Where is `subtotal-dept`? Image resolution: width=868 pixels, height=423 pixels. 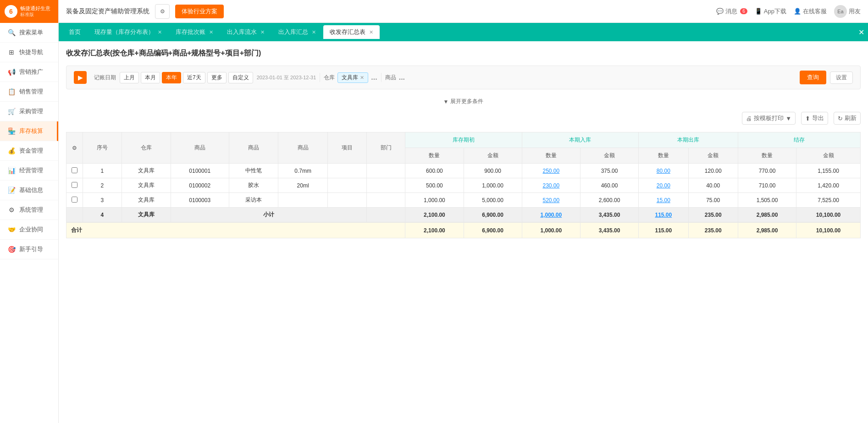
subtotal-dept is located at coordinates (386, 215).